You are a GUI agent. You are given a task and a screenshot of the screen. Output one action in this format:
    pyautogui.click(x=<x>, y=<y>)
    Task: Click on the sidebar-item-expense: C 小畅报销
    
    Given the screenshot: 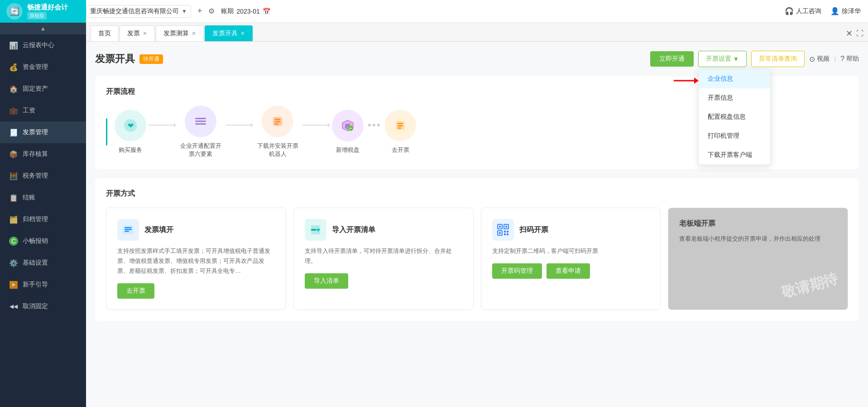 What is the action you would take?
    pyautogui.click(x=43, y=241)
    